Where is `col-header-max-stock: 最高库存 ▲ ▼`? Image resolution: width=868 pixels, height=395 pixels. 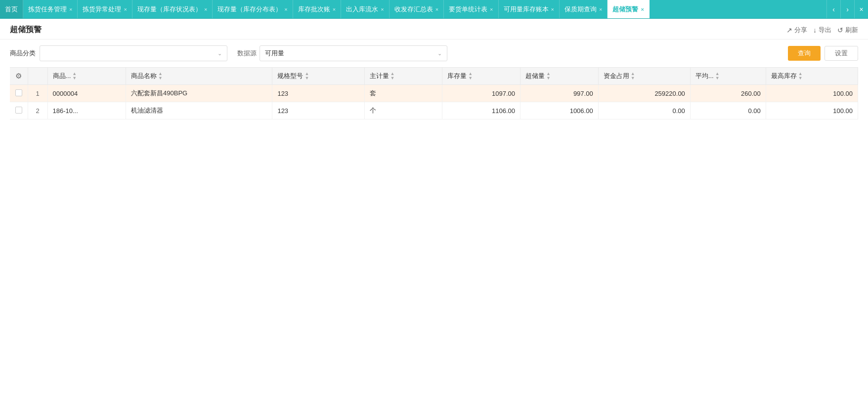 col-header-max-stock: 最高库存 ▲ ▼ is located at coordinates (812, 76).